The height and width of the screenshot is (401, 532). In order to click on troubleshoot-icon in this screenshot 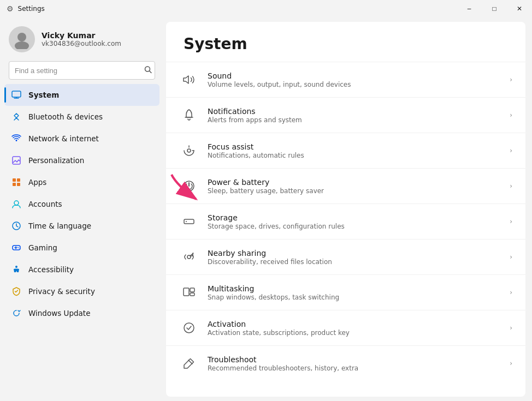, I will do `click(189, 363)`.